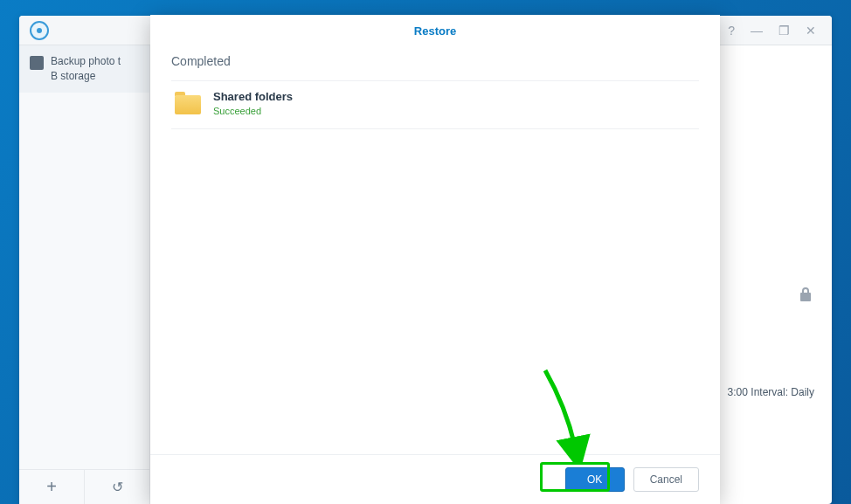 Image resolution: width=851 pixels, height=504 pixels. What do you see at coordinates (52, 487) in the screenshot?
I see `add-button: +` at bounding box center [52, 487].